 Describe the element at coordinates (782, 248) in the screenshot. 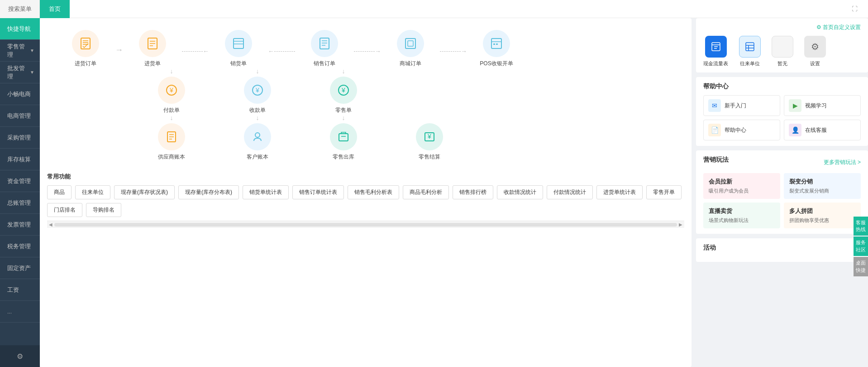

I see `activity-title: 活动` at that location.